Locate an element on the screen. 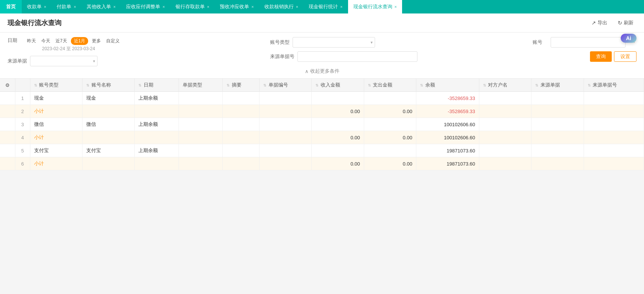  ai-badge: Ai is located at coordinates (629, 38).